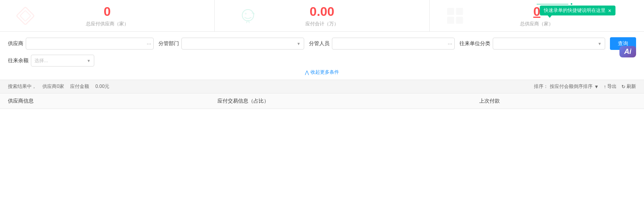 The image size is (644, 204). Describe the element at coordinates (51, 61) in the screenshot. I see `filter-balance: 往来余额 选择... ▼` at that location.